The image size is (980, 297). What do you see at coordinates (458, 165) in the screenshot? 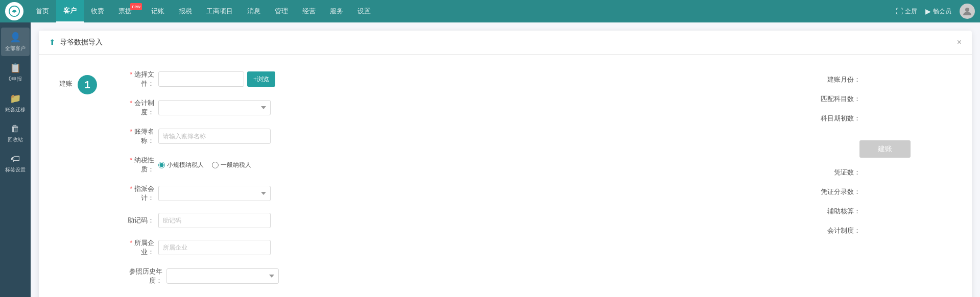
I see `tax-nature-row: 纳税性质： 小规模纳税人 一般纳税人` at bounding box center [458, 165].